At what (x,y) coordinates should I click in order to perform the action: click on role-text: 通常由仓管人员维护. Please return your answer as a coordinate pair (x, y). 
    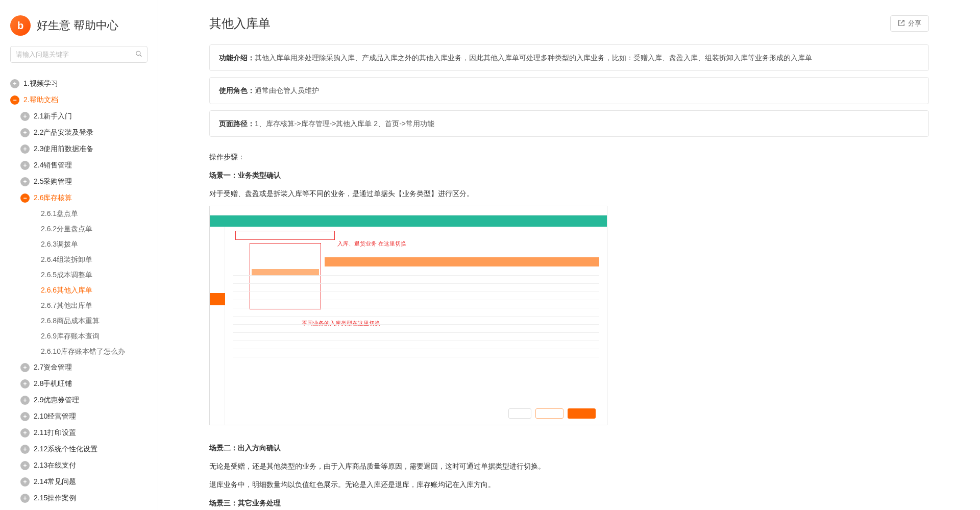
    Looking at the image, I should click on (287, 90).